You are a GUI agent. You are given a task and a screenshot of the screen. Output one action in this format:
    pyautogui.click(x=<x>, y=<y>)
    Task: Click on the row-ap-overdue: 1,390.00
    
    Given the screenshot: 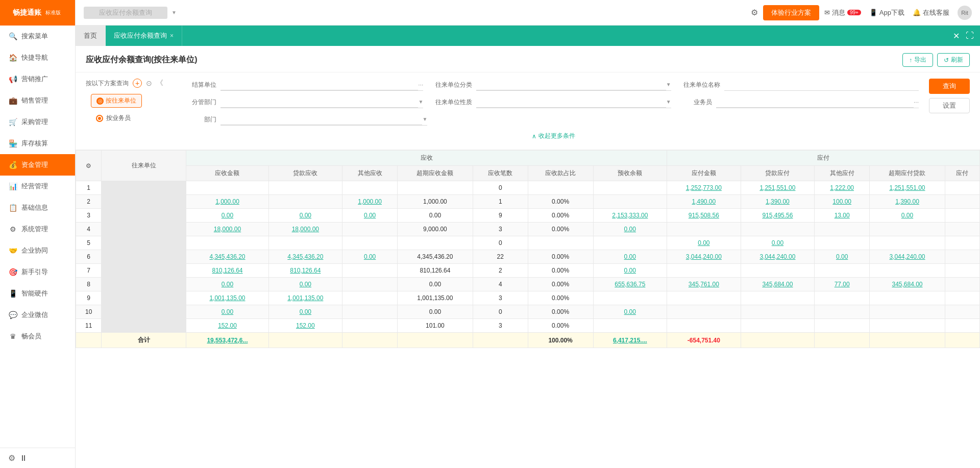 What is the action you would take?
    pyautogui.click(x=908, y=202)
    